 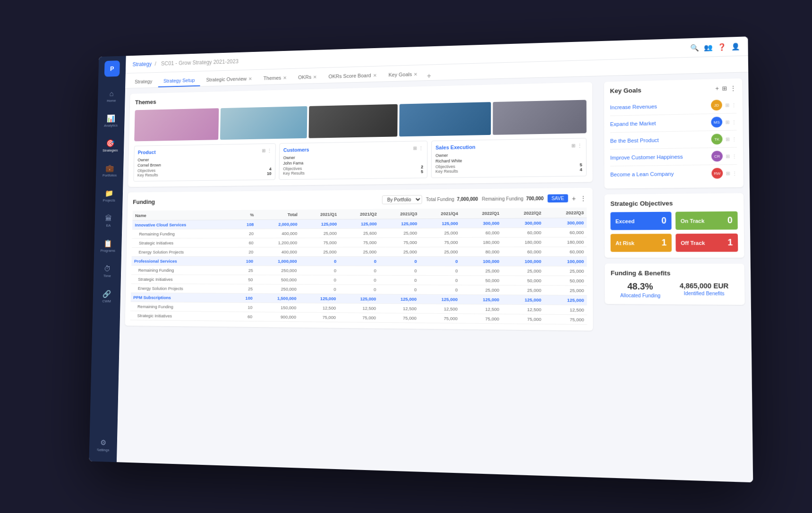 I want to click on sidebar-item-home: ⌂ Home, so click(x=111, y=96).